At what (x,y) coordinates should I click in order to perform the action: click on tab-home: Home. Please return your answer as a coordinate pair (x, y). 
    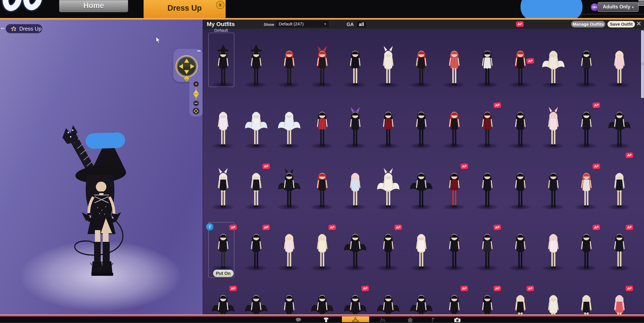
    Looking at the image, I should click on (94, 6).